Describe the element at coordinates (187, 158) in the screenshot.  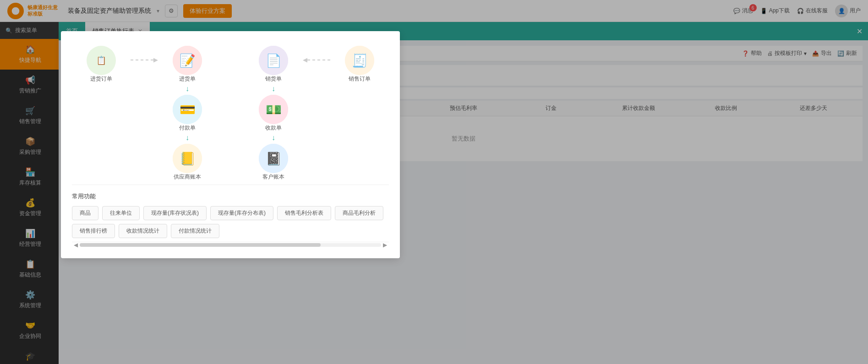
I see `supplier-ledger-icon: 📒` at that location.